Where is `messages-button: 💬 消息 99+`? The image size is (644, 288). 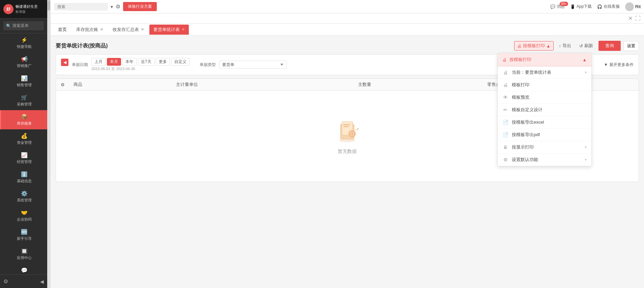
messages-button: 💬 消息 99+ is located at coordinates (558, 7).